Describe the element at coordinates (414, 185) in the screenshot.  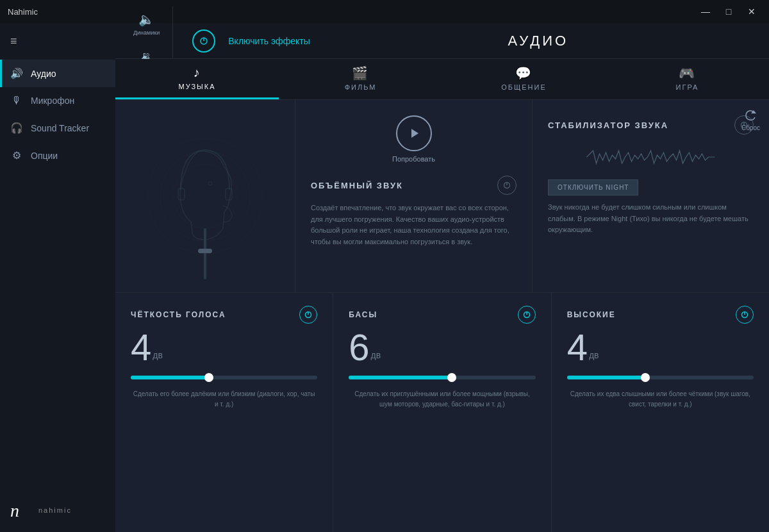
I see `surround-header: ОБЪЁМНЫЙ ЗВУК` at that location.